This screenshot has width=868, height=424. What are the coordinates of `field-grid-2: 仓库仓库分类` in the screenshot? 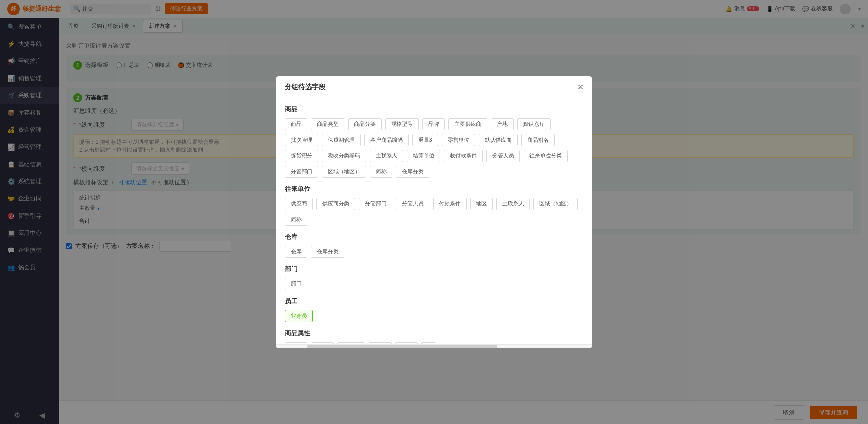 It's located at (434, 252).